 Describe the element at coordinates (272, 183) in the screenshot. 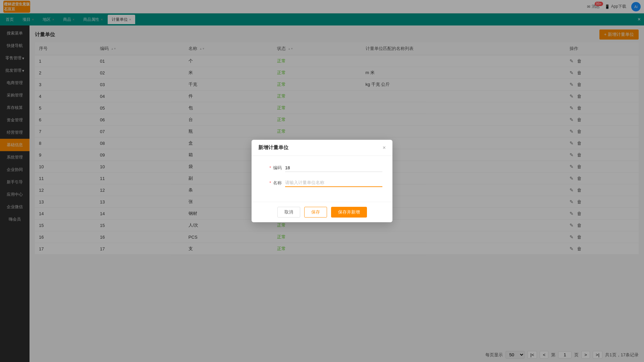

I see `name-field-label: * 名称` at that location.